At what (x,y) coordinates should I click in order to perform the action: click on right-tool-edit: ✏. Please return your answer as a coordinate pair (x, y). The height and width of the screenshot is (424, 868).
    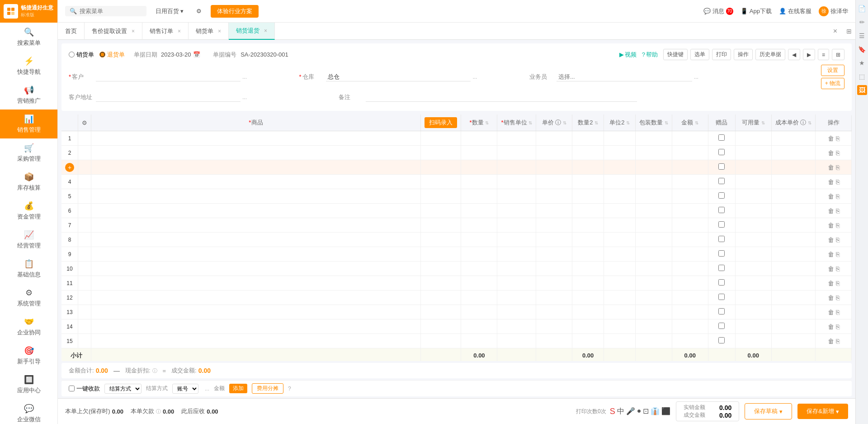
    Looking at the image, I should click on (862, 22).